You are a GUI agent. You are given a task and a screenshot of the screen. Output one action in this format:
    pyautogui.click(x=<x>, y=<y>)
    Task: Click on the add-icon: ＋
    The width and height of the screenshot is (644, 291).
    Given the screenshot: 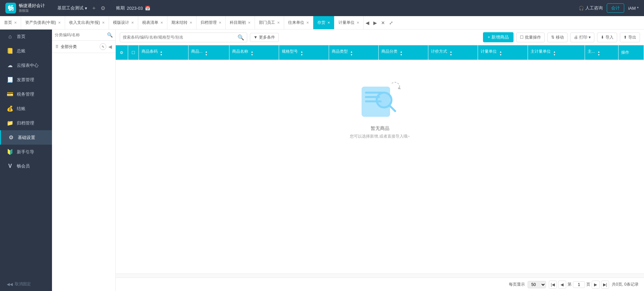 What is the action you would take?
    pyautogui.click(x=94, y=8)
    